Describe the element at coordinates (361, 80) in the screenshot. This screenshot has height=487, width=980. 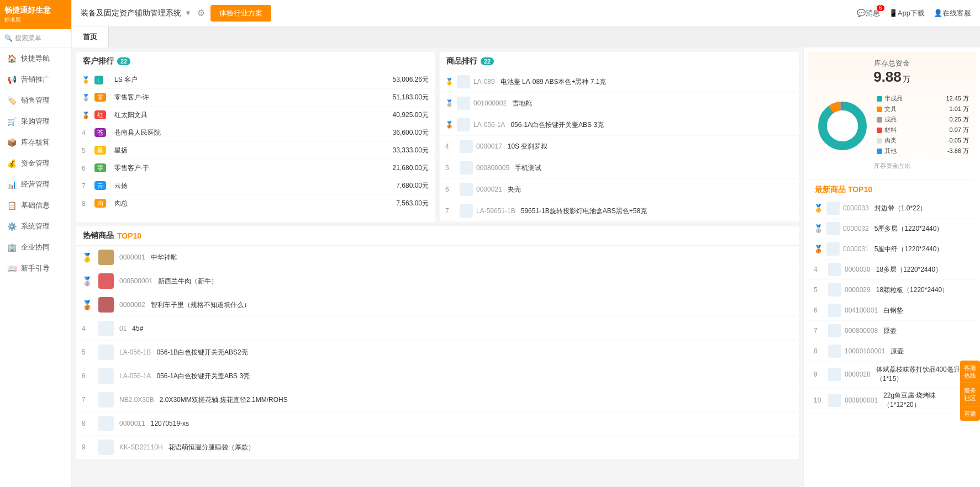
I see `customer-amount: 53,006.26元` at that location.